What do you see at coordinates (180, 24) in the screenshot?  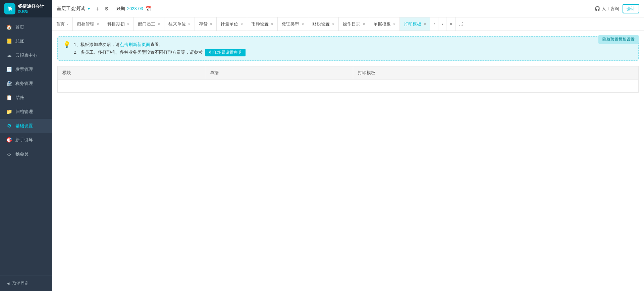 I see `tab-contacts: 往来单位 ×` at bounding box center [180, 24].